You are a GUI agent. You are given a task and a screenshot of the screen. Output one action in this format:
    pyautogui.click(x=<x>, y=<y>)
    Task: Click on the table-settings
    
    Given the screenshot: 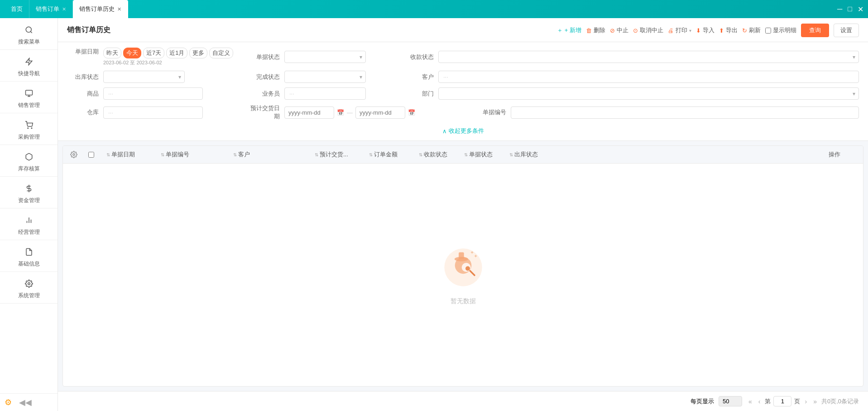 What is the action you would take?
    pyautogui.click(x=79, y=155)
    